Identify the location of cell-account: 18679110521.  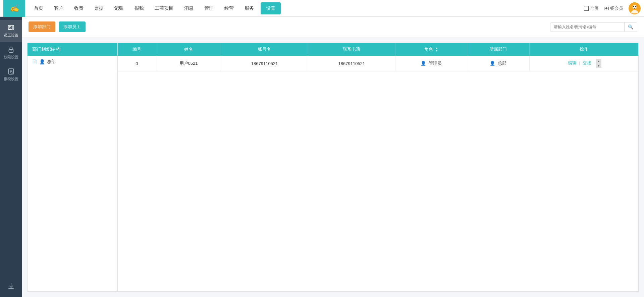
(265, 64).